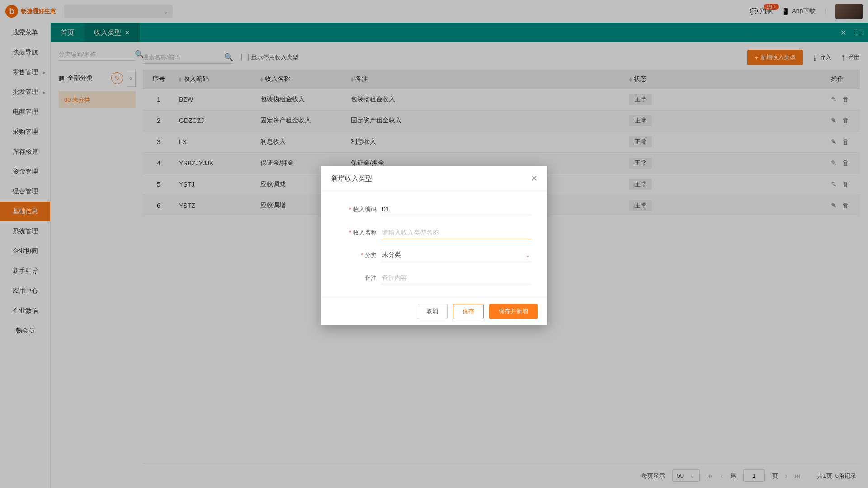  Describe the element at coordinates (434, 255) in the screenshot. I see `field-category: 分类 未分类 ⌄` at that location.